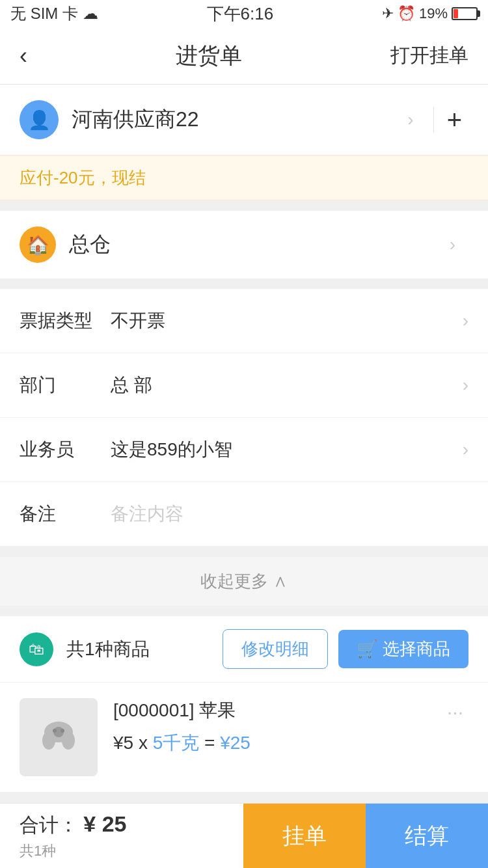  What do you see at coordinates (244, 14) in the screenshot?
I see `status-bar: 无 SIM 卡 ☁ 下午6:16 ✈ ⏰ 19%` at bounding box center [244, 14].